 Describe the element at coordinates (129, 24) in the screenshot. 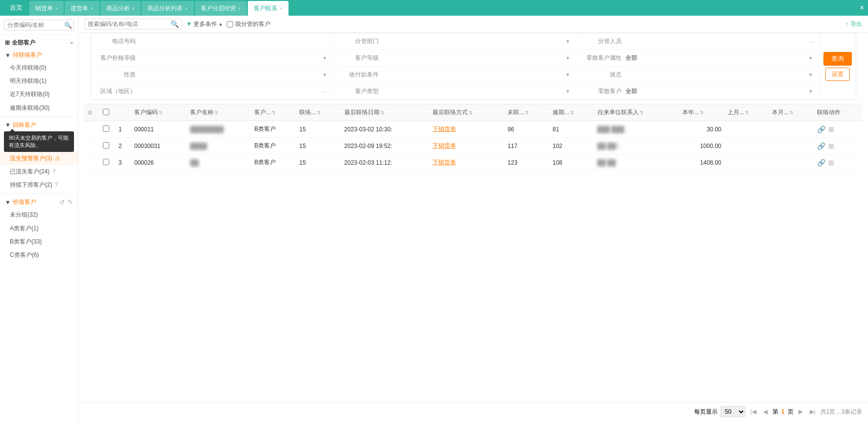

I see `main-search-input` at that location.